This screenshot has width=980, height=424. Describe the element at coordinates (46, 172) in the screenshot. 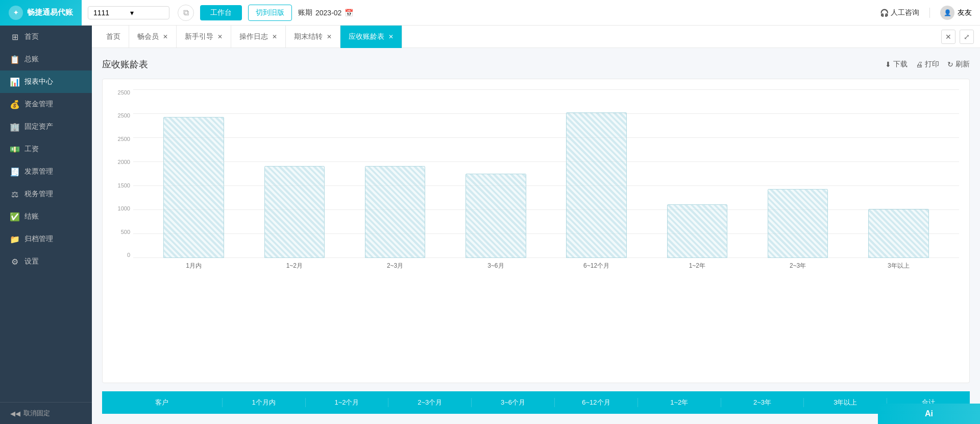

I see `sidebar-item-invoice: 🧾 发票管理` at that location.